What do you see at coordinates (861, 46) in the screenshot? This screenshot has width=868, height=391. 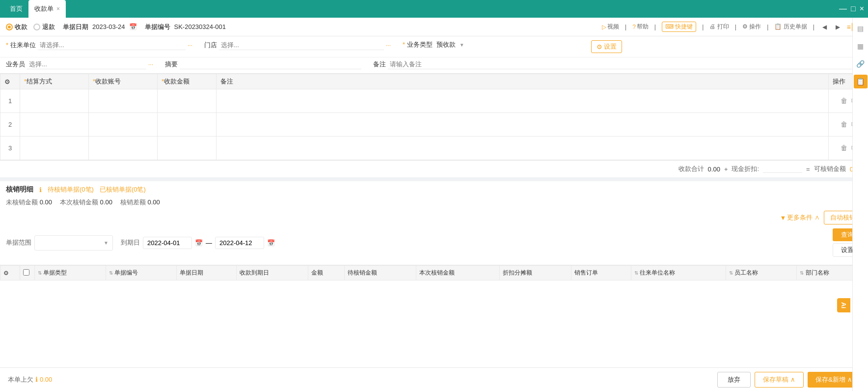 I see `sidebar-grid-icon: ▦` at bounding box center [861, 46].